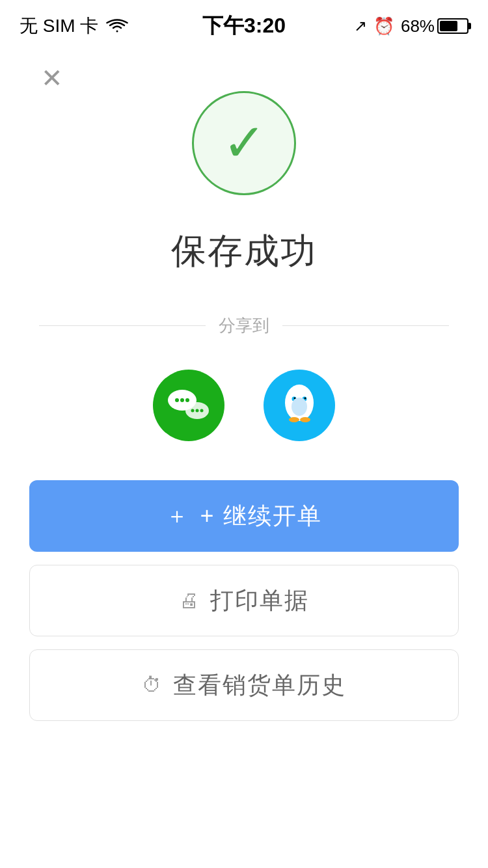  I want to click on history-label: 查看销货单历史, so click(260, 686).